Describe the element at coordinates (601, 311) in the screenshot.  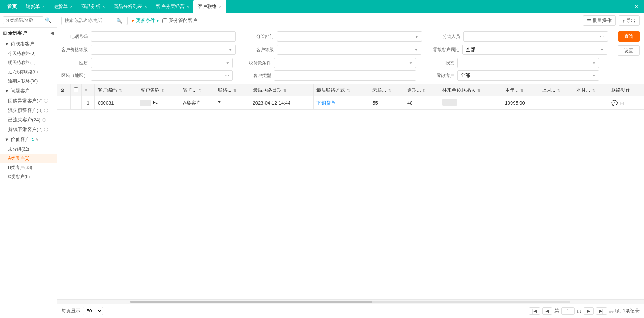
I see `last-page-btn: ▶|` at that location.